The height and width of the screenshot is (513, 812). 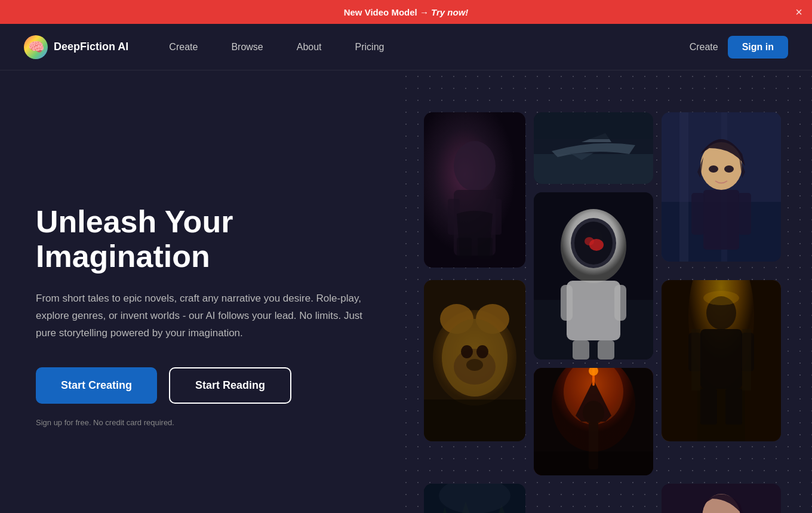 What do you see at coordinates (593, 422) in the screenshot?
I see `image-dark-mage` at bounding box center [593, 422].